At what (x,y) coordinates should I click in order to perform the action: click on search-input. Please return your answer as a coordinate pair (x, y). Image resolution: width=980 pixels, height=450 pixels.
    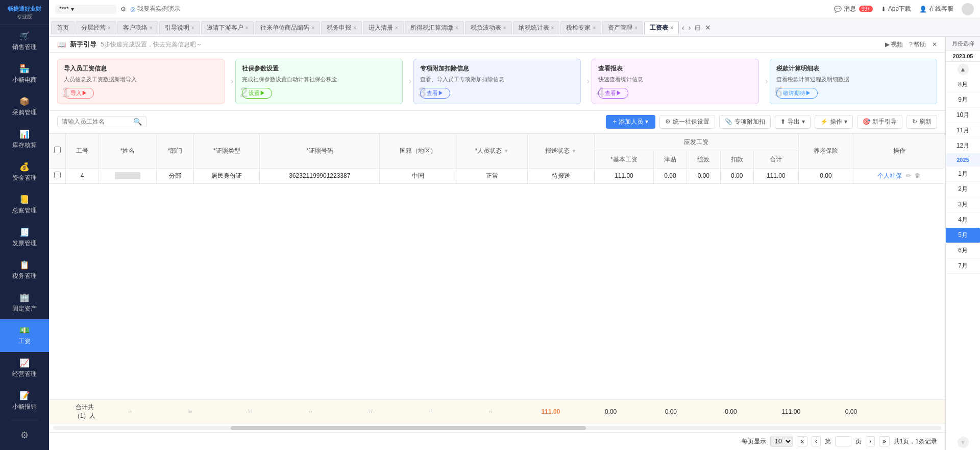
    Looking at the image, I should click on (97, 122).